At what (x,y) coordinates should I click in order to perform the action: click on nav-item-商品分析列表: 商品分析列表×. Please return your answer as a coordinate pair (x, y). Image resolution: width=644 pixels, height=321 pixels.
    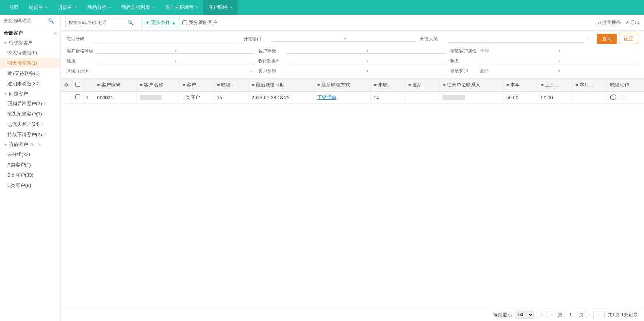
    Looking at the image, I should click on (138, 7).